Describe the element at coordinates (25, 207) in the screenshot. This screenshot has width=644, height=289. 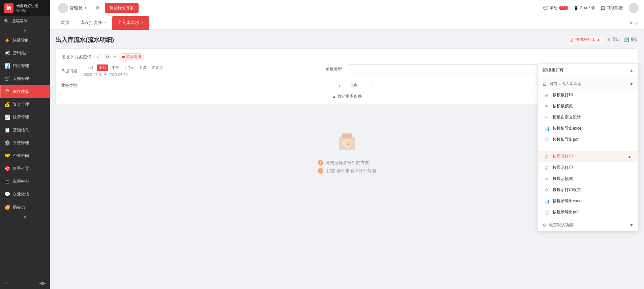
I see `sidebar-item-member: 👑 畅会员` at that location.